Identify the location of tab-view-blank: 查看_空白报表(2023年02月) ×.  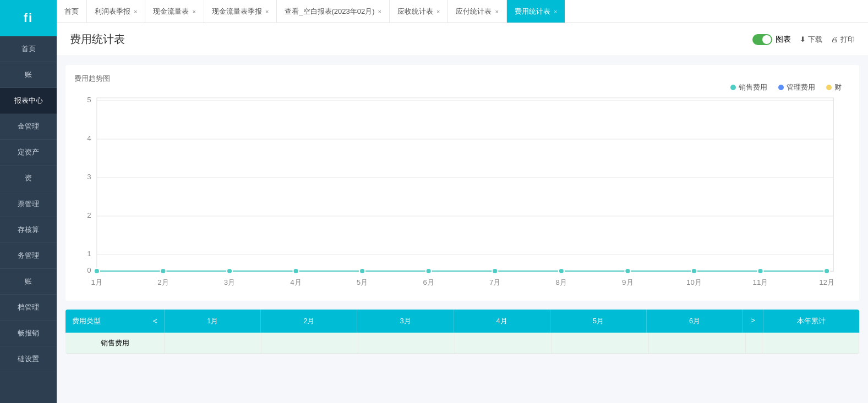
(334, 11).